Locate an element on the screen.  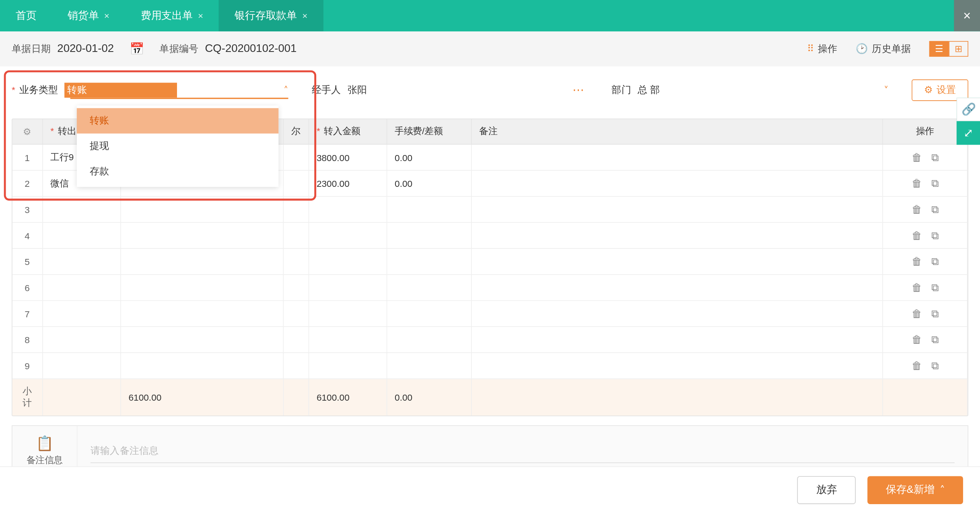
calendar-icon: 📅 is located at coordinates (137, 49).